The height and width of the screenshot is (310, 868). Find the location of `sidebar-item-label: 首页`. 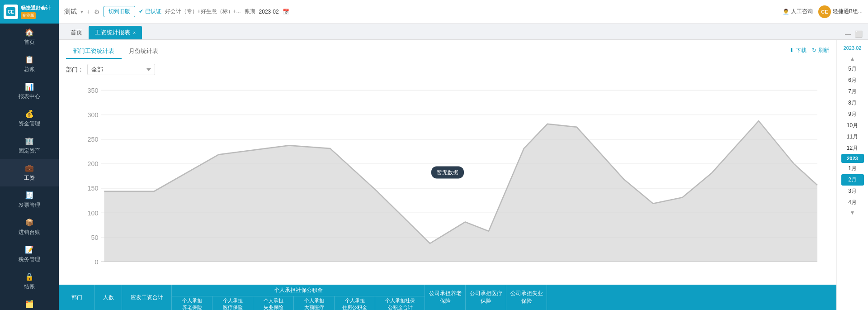

sidebar-item-label: 首页 is located at coordinates (29, 43).